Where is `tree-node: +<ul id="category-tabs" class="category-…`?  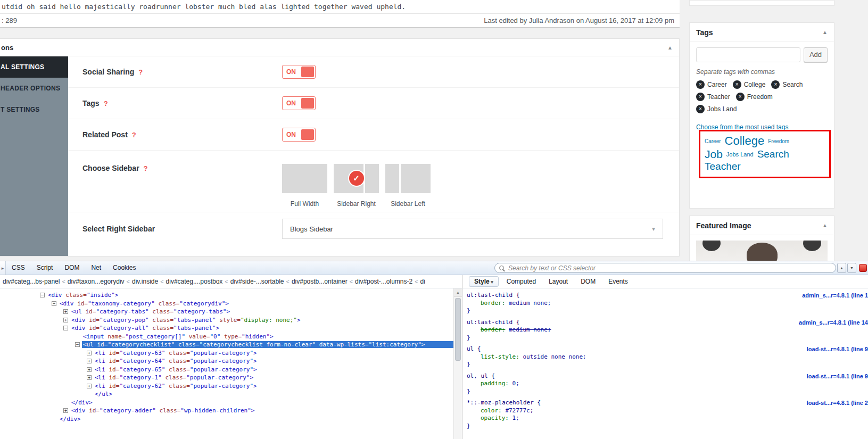 tree-node: +<ul id="category-tabs" class="category-… is located at coordinates (227, 312).